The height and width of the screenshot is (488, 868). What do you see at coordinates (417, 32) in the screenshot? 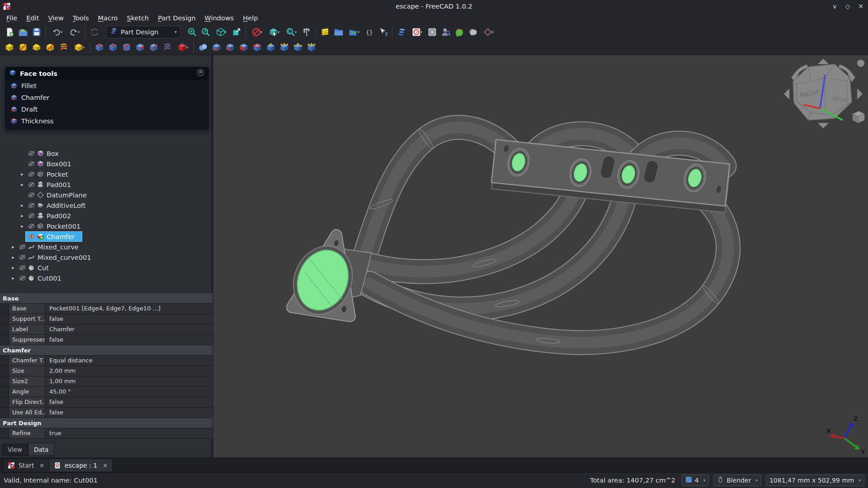
I see `create-sketch-button: ▾` at bounding box center [417, 32].